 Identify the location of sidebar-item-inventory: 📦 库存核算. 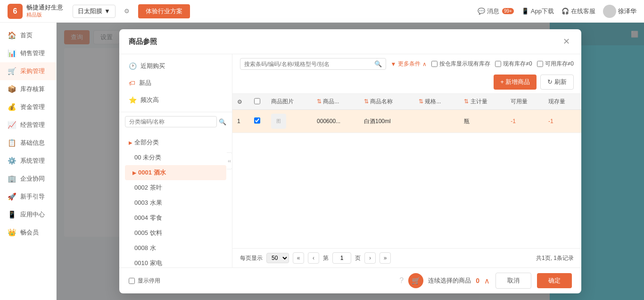
(28, 89).